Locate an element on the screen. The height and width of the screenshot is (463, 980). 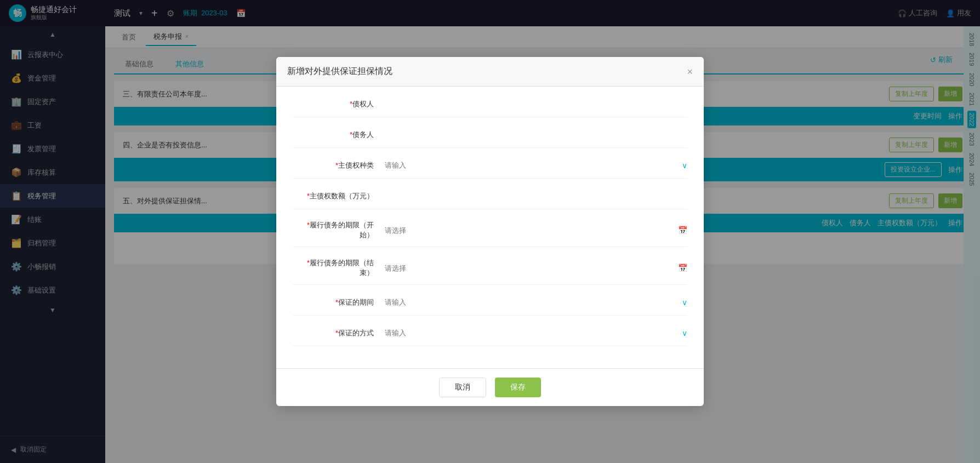
creditor-label: *债权人 is located at coordinates (337, 104).